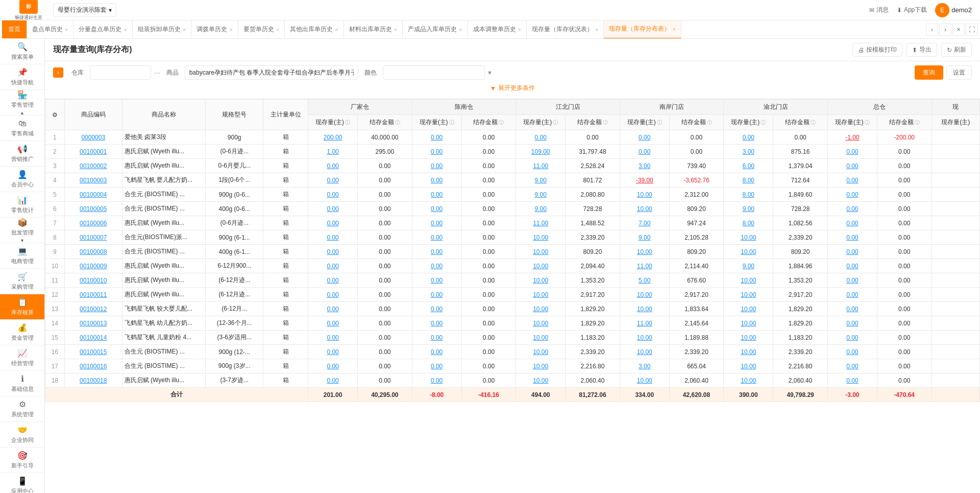 Image resolution: width=980 pixels, height=493 pixels. What do you see at coordinates (22, 52) in the screenshot?
I see `sidebar-item-search: 🔍 搜索英单` at bounding box center [22, 52].